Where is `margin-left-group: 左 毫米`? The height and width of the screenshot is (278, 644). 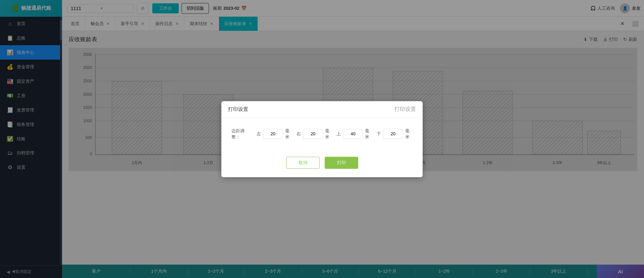 margin-left-group: 左 毫米 is located at coordinates (274, 134).